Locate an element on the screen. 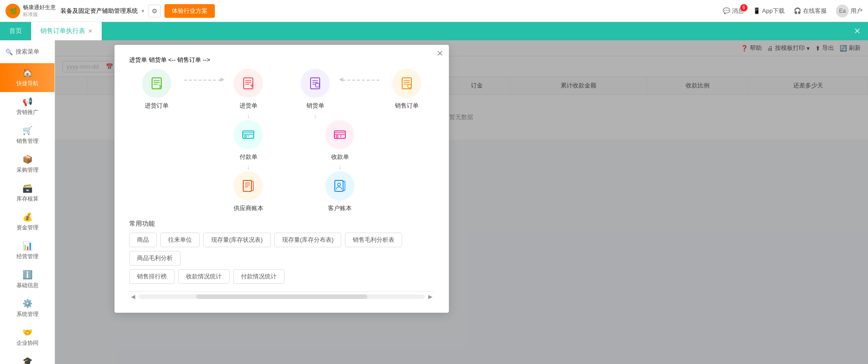 This screenshot has height=364, width=868. func-btn-sales-profit: 销售毛利分析表 is located at coordinates (374, 240).